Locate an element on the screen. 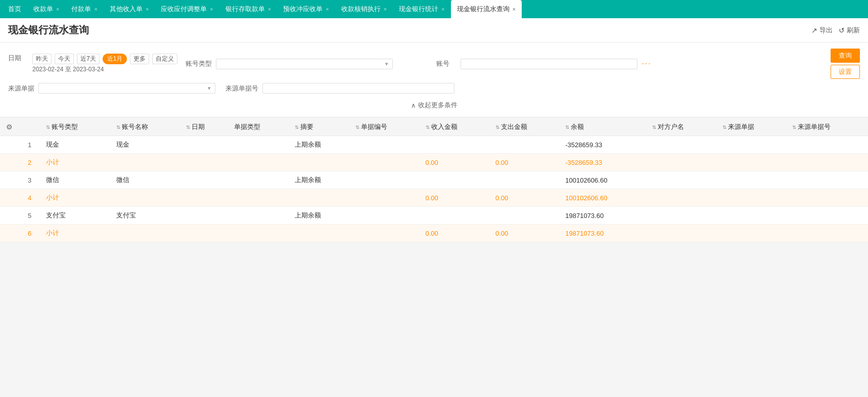 Image resolution: width=868 pixels, height=397 pixels. col-income: ⇅收入金额 is located at coordinates (455, 127).